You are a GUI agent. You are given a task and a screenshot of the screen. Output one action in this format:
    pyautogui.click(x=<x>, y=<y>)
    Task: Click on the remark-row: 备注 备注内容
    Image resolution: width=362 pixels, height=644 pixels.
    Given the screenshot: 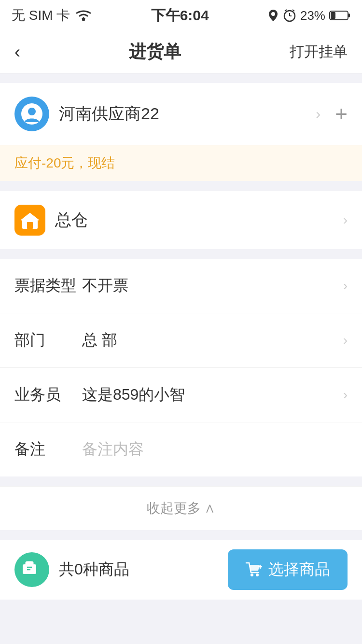 What is the action you would take?
    pyautogui.click(x=181, y=449)
    